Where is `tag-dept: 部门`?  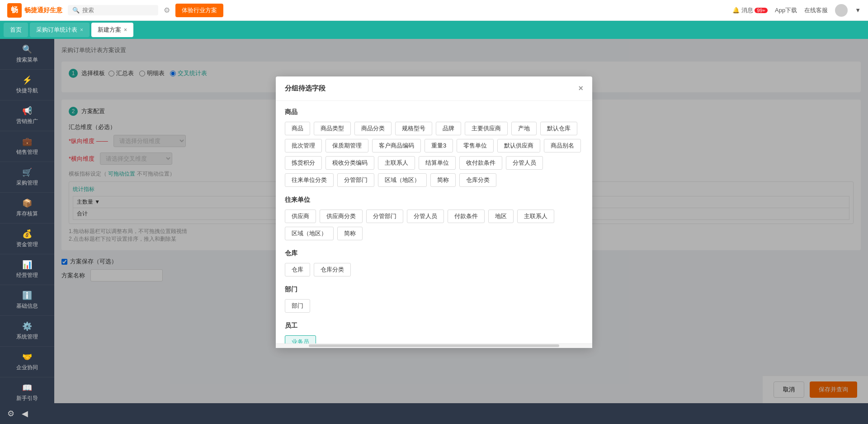 tag-dept: 部门 is located at coordinates (297, 306).